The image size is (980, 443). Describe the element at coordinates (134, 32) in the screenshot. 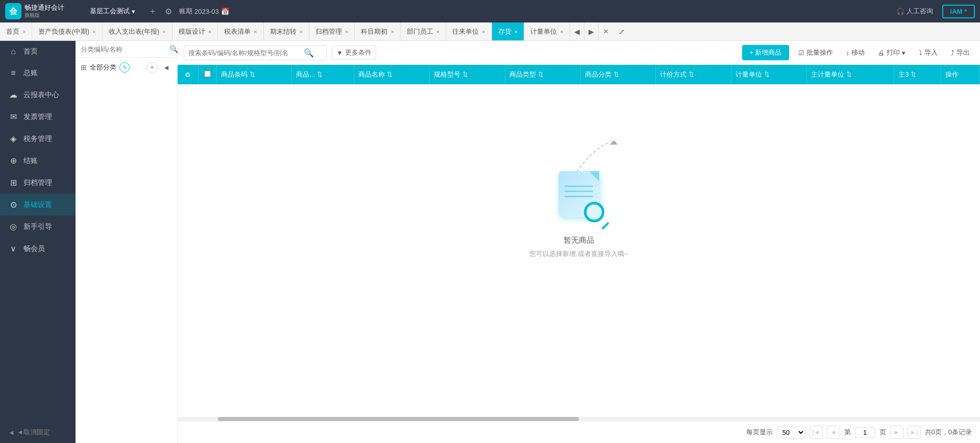

I see `tab-income-label: 收入支出表(年报)` at that location.